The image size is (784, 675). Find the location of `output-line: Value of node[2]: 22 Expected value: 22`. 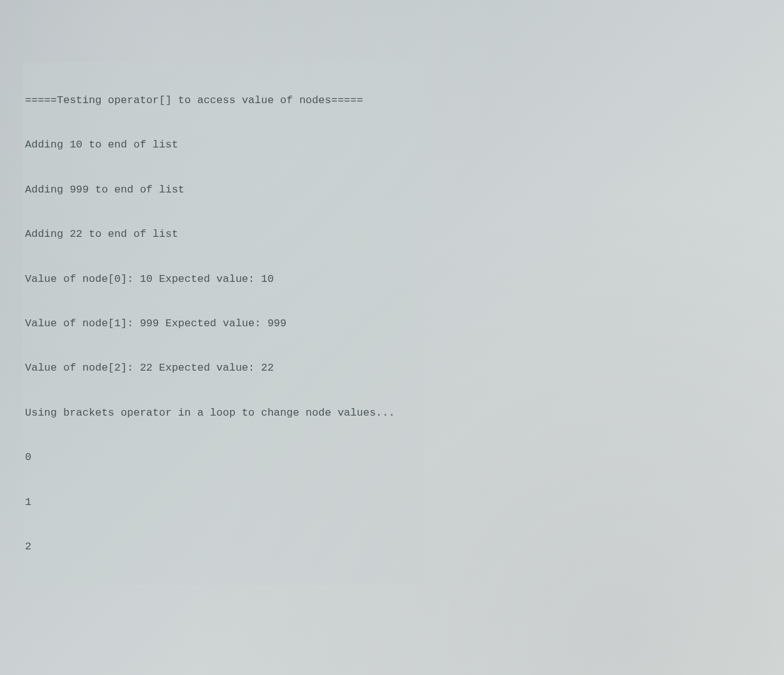

output-line: Value of node[2]: 22 Expected value: 22 is located at coordinates (224, 368).